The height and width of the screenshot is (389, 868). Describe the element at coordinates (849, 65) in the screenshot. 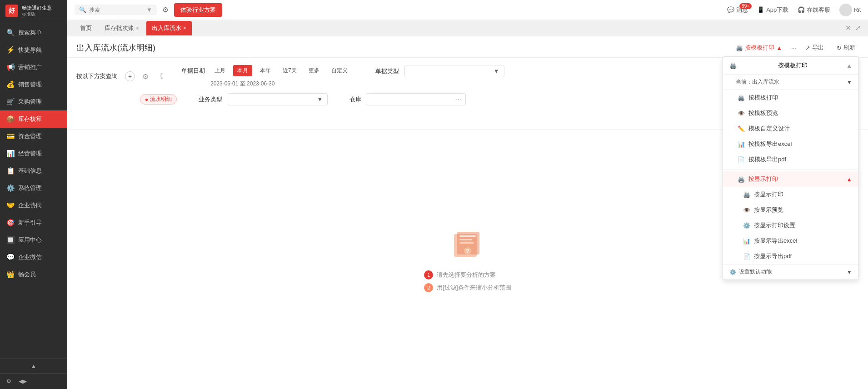

I see `dropdown-collapse-icon: ▲` at that location.